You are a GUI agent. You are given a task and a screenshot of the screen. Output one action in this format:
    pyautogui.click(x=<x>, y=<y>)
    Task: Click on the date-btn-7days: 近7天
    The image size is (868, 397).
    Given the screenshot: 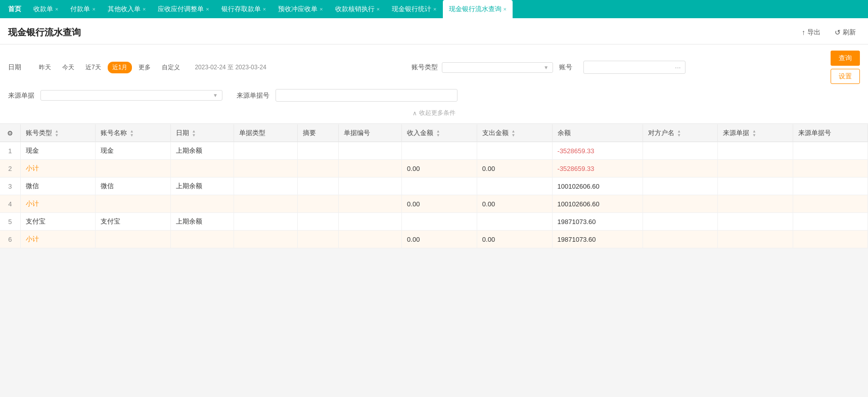 What is the action you would take?
    pyautogui.click(x=93, y=68)
    